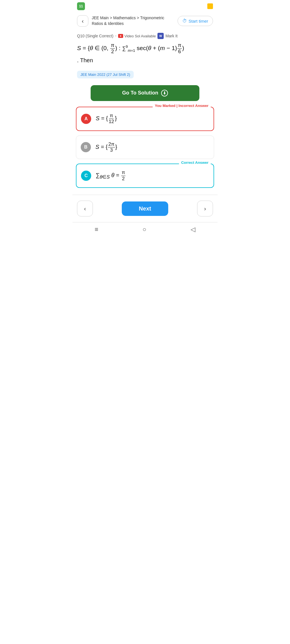  What do you see at coordinates (145, 176) in the screenshot?
I see `option-c-card: C ∑θ∈S θ = π2` at bounding box center [145, 176].